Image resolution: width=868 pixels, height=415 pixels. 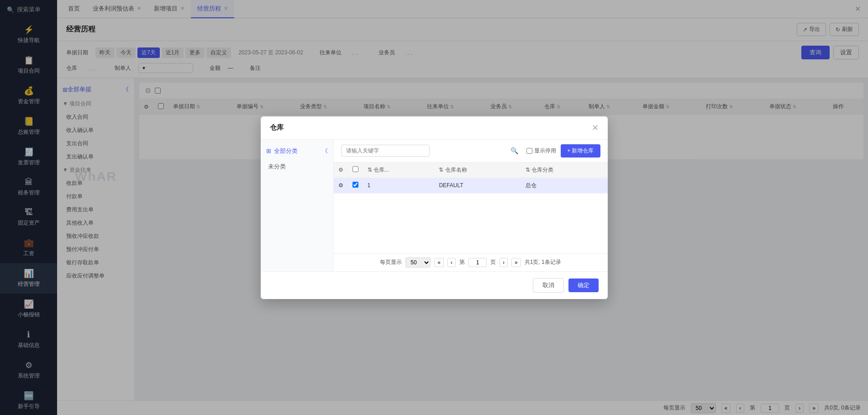 What do you see at coordinates (370, 170) in the screenshot?
I see `sort-icon-code: ⇅` at bounding box center [370, 170].